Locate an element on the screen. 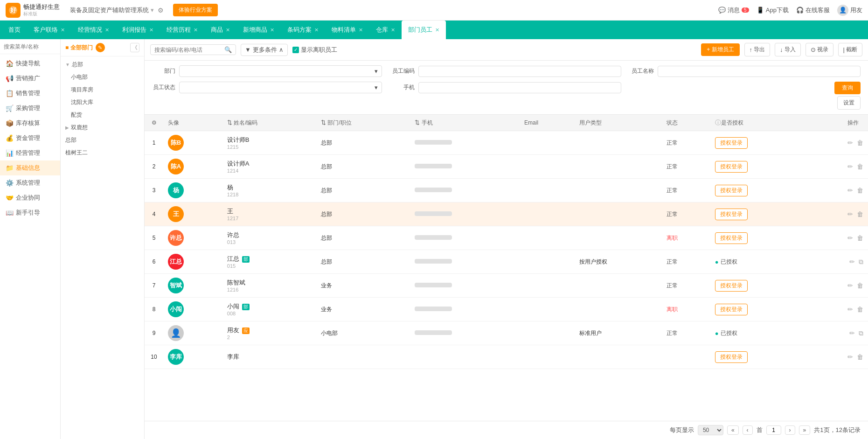 The height and width of the screenshot is (439, 868). add-employee-button: + 新增员工 is located at coordinates (720, 49).